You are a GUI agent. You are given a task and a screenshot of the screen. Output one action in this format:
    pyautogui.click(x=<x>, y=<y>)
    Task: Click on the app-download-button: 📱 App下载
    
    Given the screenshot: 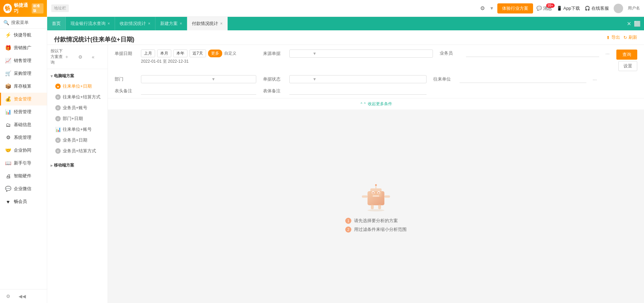 What is the action you would take?
    pyautogui.click(x=568, y=8)
    